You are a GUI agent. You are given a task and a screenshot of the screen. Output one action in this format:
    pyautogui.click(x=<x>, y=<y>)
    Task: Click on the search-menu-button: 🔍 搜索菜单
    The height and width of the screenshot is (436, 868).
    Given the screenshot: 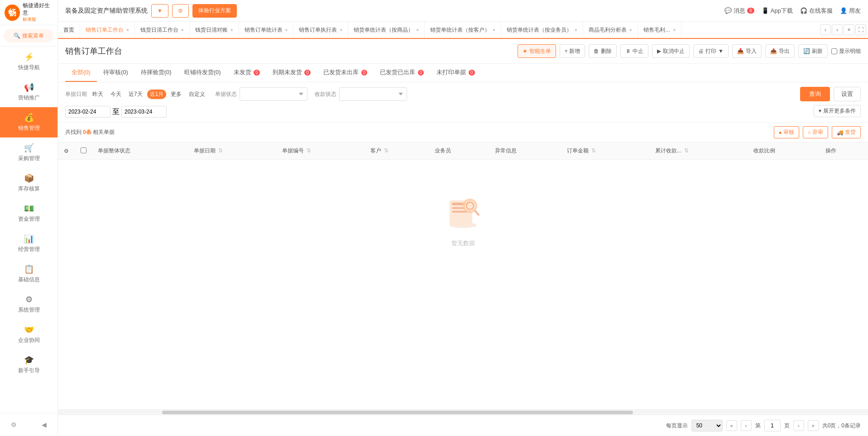 What is the action you would take?
    pyautogui.click(x=29, y=36)
    